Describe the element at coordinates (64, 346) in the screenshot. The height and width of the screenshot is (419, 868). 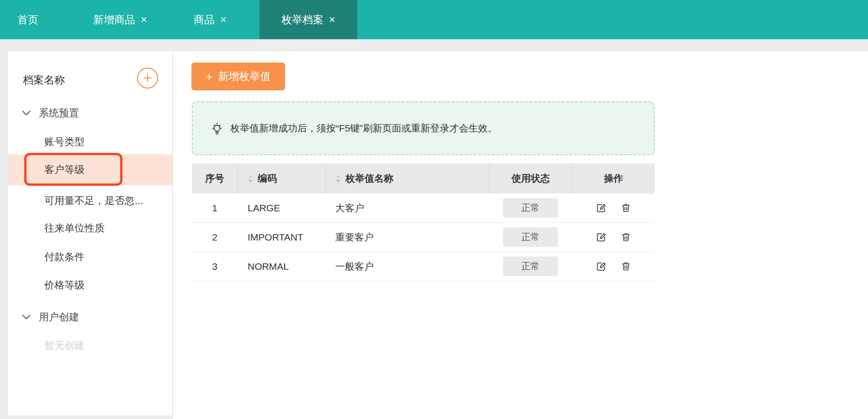
I see `item-label: 暂无创建` at that location.